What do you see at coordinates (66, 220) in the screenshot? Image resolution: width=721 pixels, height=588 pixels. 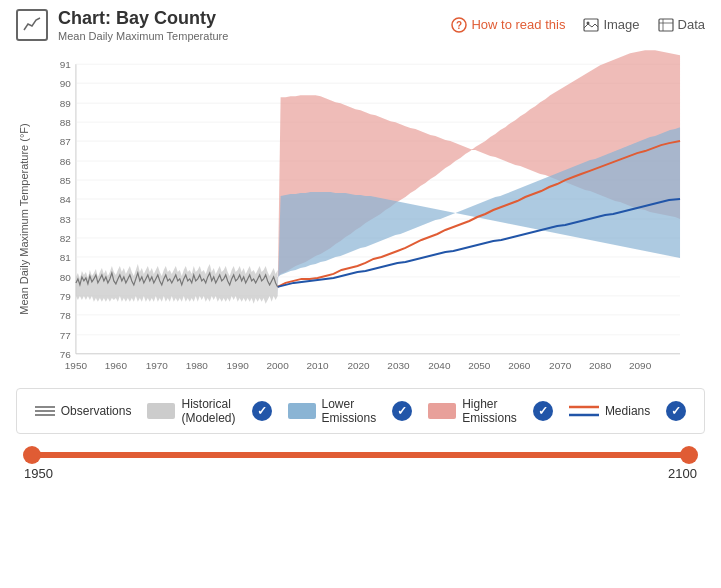 I see `svg-text: 83` at bounding box center [66, 220].